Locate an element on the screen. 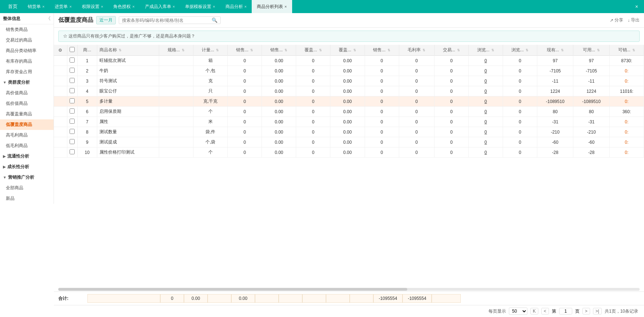 This screenshot has height=317, width=644. first-page-button: K is located at coordinates (534, 311).